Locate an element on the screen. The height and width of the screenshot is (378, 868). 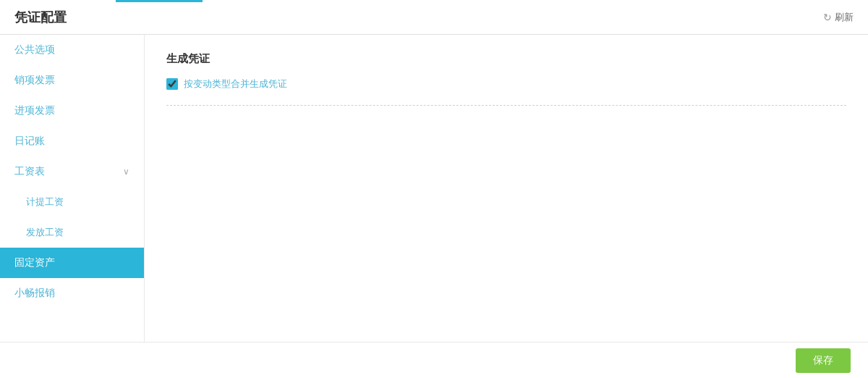
section-title: 生成凭证 is located at coordinates (506, 59).